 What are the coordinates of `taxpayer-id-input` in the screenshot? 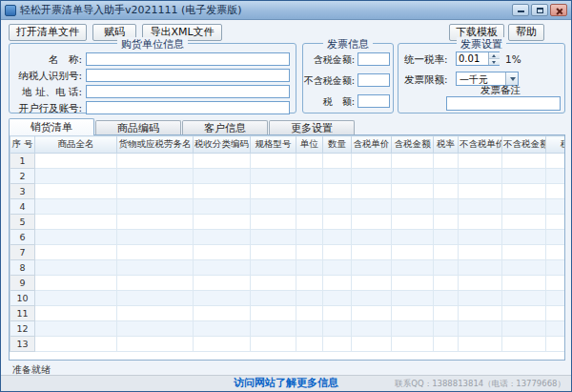 It's located at (188, 75).